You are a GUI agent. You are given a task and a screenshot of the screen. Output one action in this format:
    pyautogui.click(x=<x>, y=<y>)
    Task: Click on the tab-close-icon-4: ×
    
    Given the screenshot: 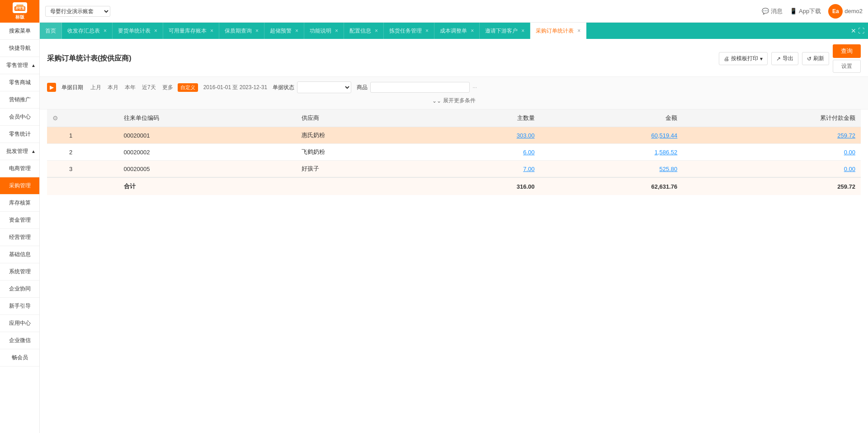 What is the action you would take?
    pyautogui.click(x=257, y=31)
    